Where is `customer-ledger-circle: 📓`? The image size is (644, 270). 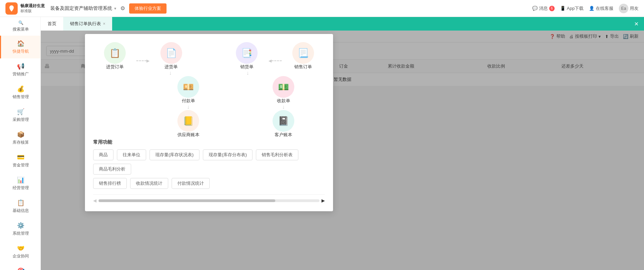
customer-ledger-circle: 📓 is located at coordinates (283, 121).